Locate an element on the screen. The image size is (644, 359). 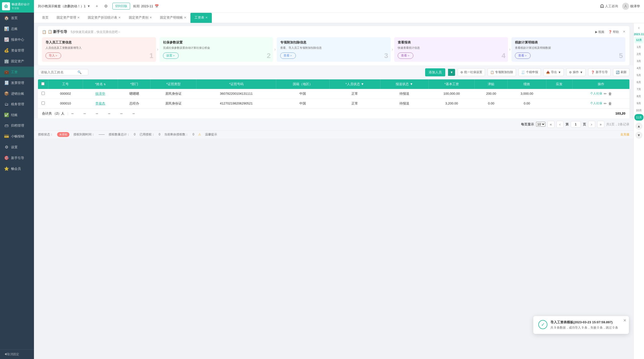
tab-payroll: 工资表 ✕ is located at coordinates (201, 18).